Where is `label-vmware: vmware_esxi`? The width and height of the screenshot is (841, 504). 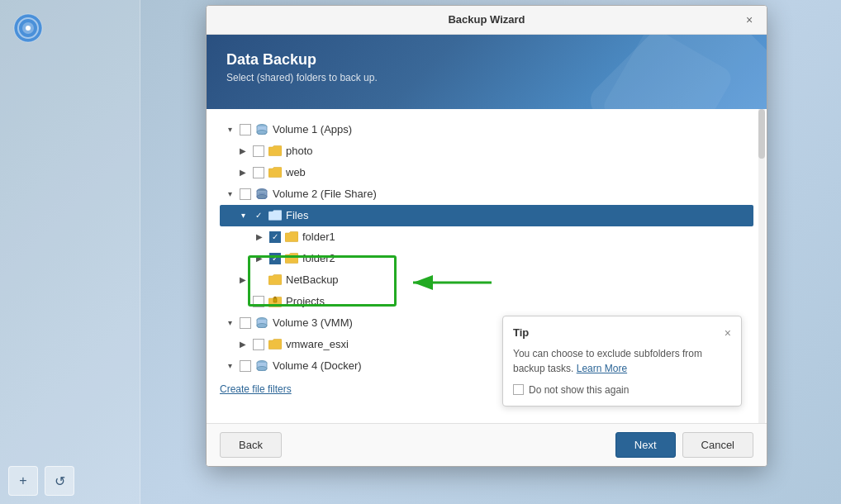
label-vmware: vmware_esxi is located at coordinates (317, 344).